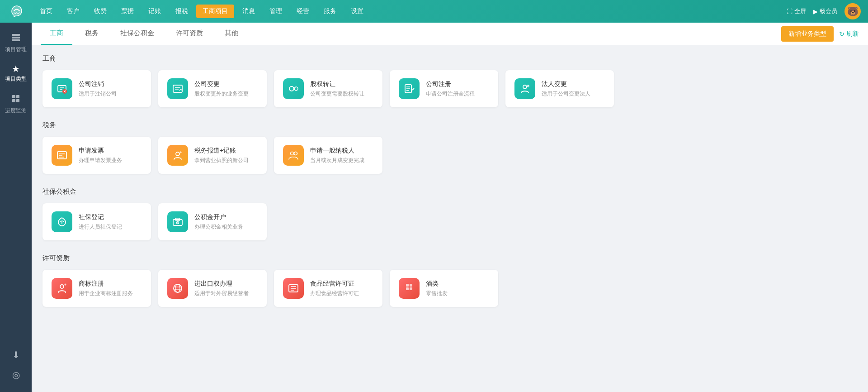 The width and height of the screenshot is (868, 392). I want to click on social-insurance-icon, so click(62, 222).